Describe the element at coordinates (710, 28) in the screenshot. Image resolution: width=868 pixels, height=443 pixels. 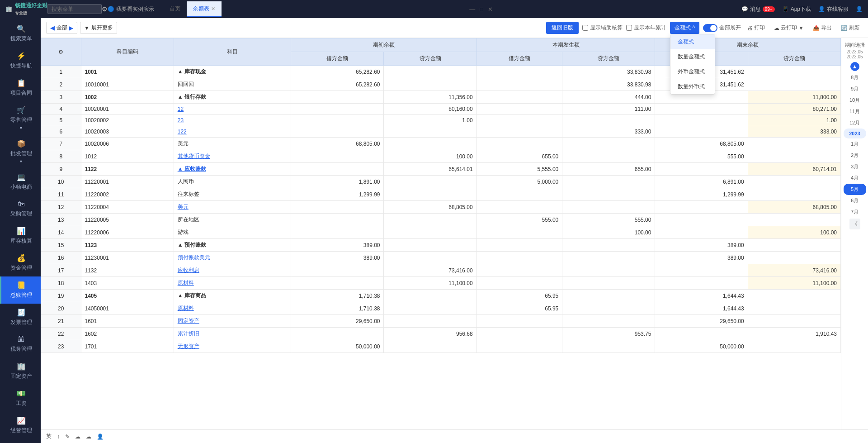
I see `toggle-switch-control` at that location.